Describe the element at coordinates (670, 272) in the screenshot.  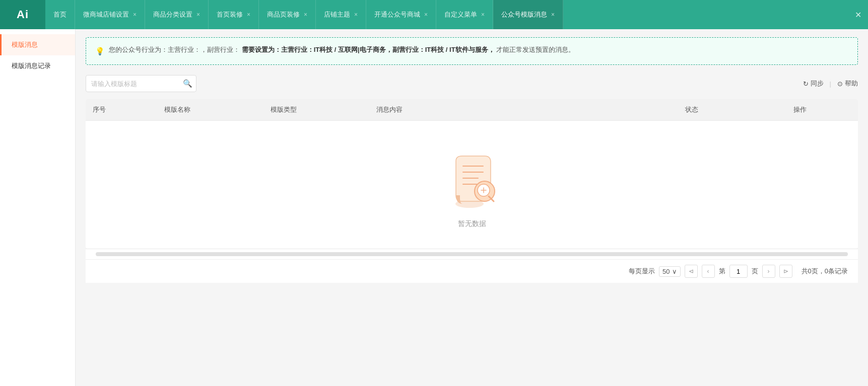
I see `page-size-select: 50 ∨` at that location.